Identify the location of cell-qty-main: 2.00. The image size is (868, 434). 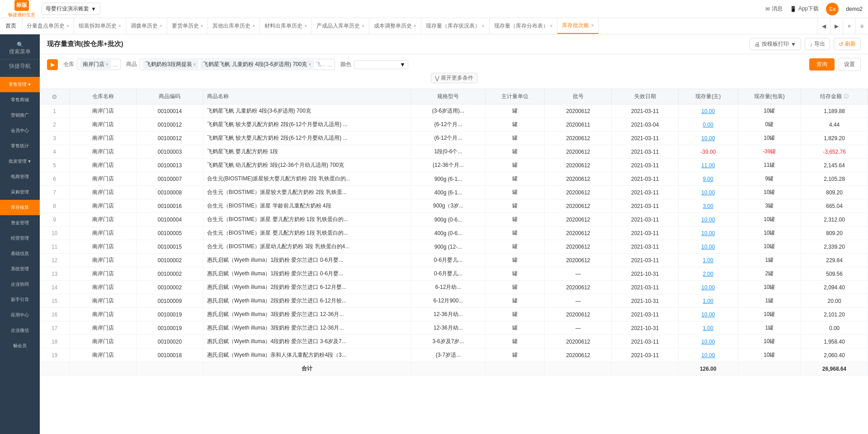
(708, 274).